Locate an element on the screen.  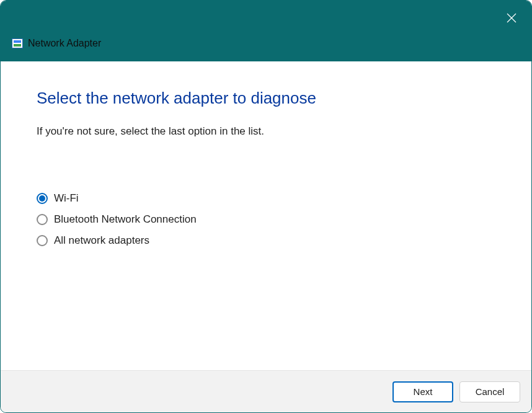
cancel-button: Cancel is located at coordinates (490, 392).